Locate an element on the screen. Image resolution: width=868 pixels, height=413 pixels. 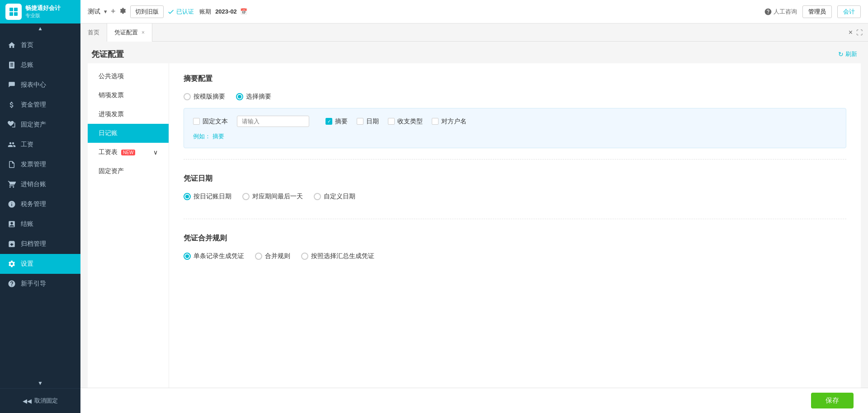
single-record-circle is located at coordinates (187, 256).